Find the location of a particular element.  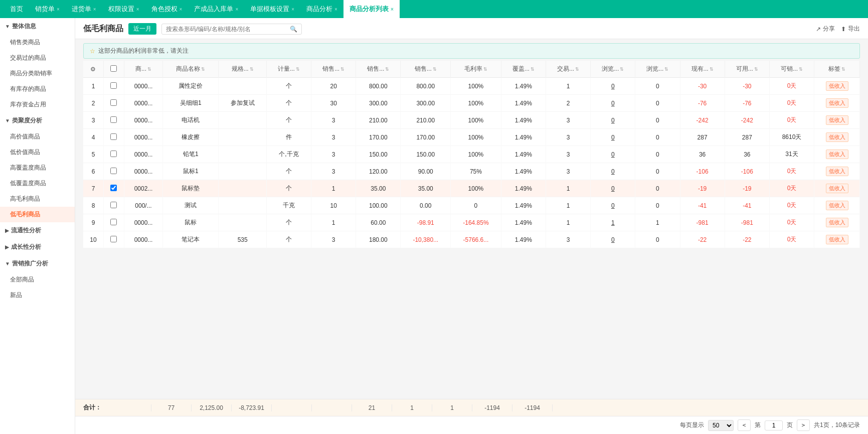

nav-goods-analysis: 商品分析 × is located at coordinates (322, 9).